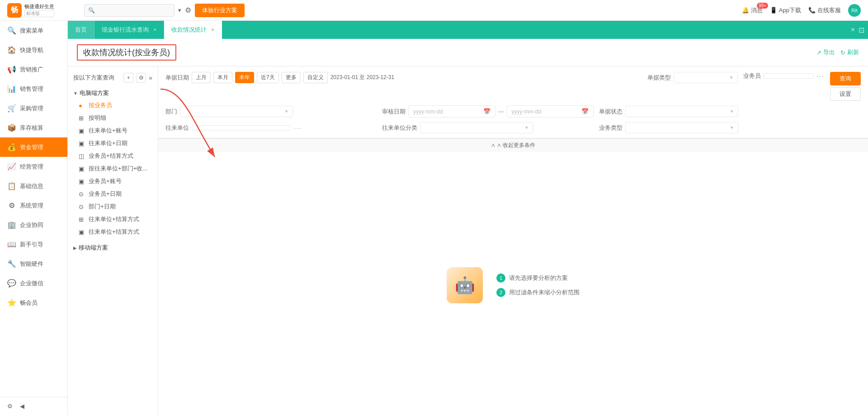 The image size is (868, 415). What do you see at coordinates (550, 111) in the screenshot?
I see `audit-date-end: yyyy-mm-dd 📅` at bounding box center [550, 111].